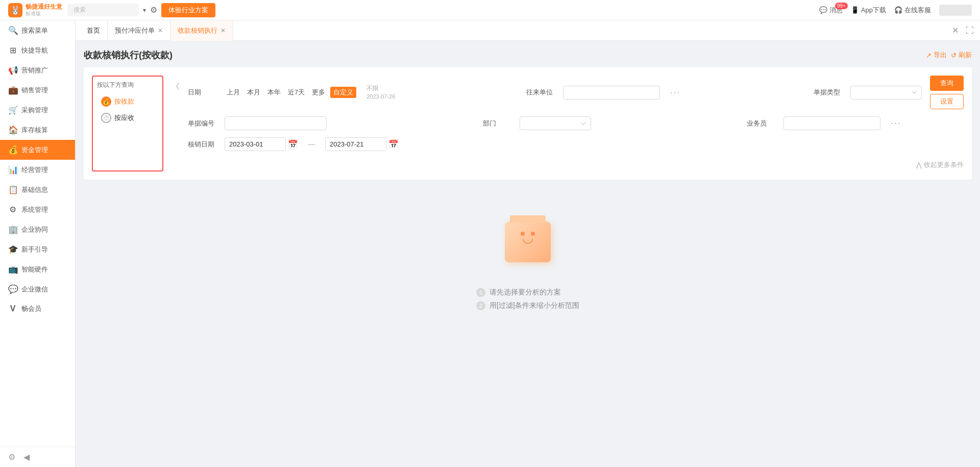 The width and height of the screenshot is (980, 467). I want to click on tab-expand-icon: ⛶, so click(970, 31).